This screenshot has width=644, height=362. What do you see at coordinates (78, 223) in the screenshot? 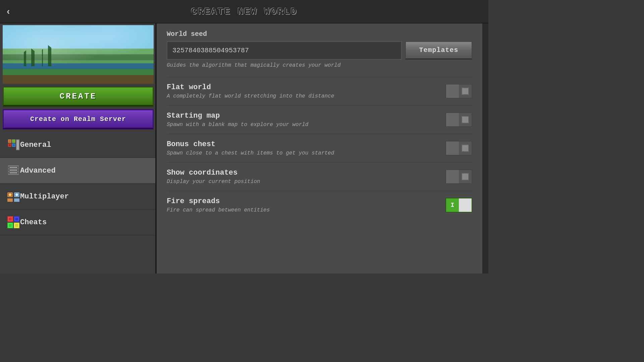
I see `sidebar-item-cheats: Cheats` at bounding box center [78, 223].